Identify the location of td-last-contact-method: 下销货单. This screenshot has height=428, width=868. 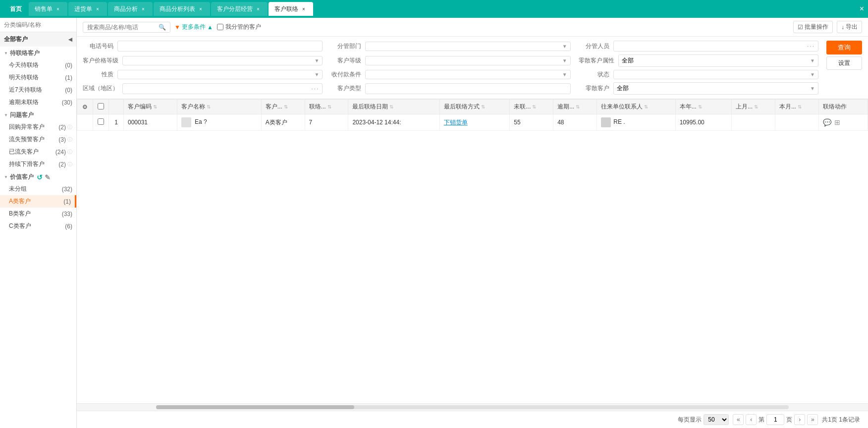
(475, 123).